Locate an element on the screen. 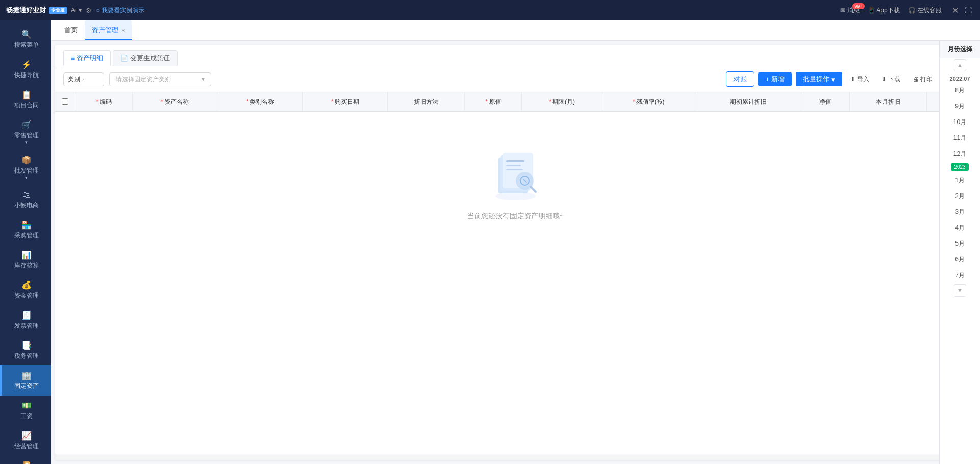 This screenshot has height=464, width=980. month-prev-button: ▲ is located at coordinates (960, 65).